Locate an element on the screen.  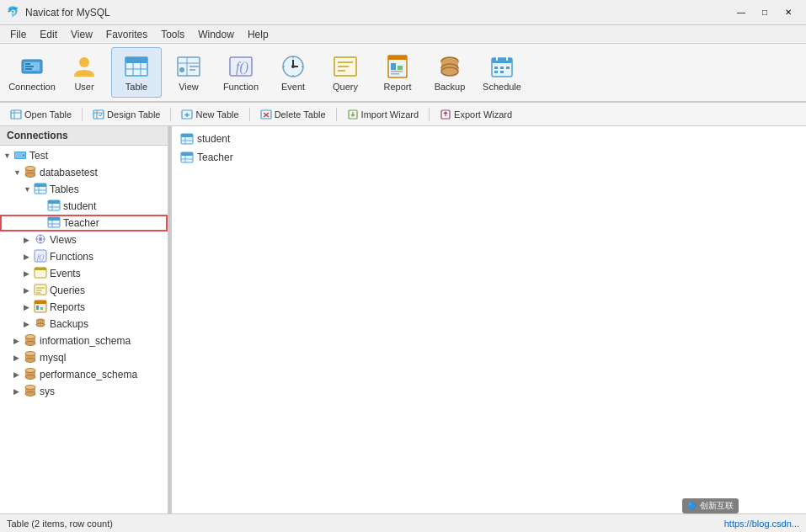
toolbar-view: View is located at coordinates (189, 72).